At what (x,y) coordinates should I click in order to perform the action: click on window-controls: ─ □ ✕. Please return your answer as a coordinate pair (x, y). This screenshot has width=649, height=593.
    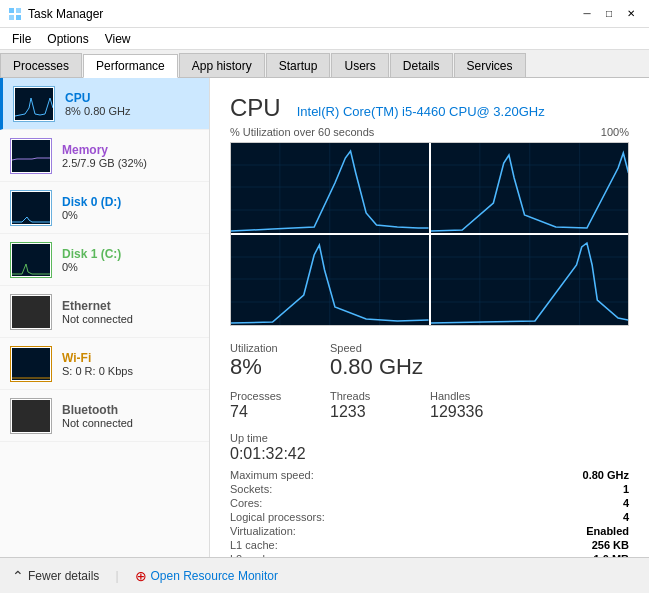
    Looking at the image, I should click on (609, 14).